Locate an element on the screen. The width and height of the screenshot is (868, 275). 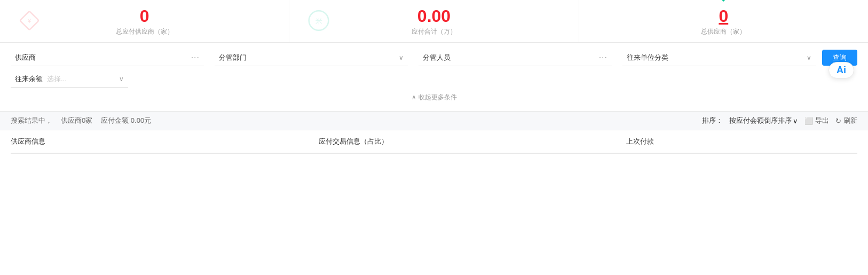
stat-total-payable-suppliers: ¥ 0 总应付供应商（家） is located at coordinates (145, 21).